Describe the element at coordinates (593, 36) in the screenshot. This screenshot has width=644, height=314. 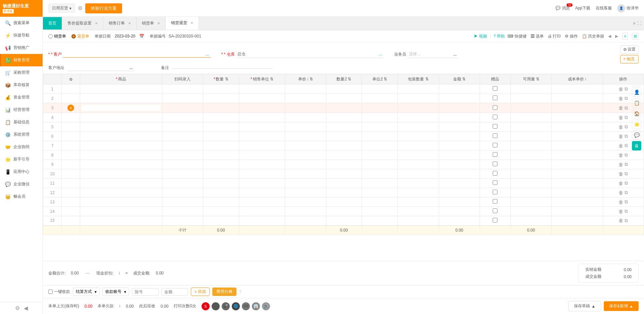
I see `history-btn: 📋 历史单据` at that location.